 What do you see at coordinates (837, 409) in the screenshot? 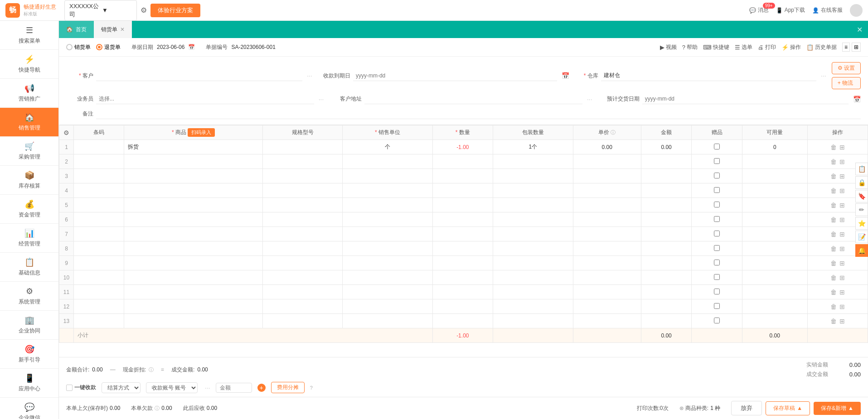
I see `save-new-button: 保存&新增 ▲` at bounding box center [837, 409].